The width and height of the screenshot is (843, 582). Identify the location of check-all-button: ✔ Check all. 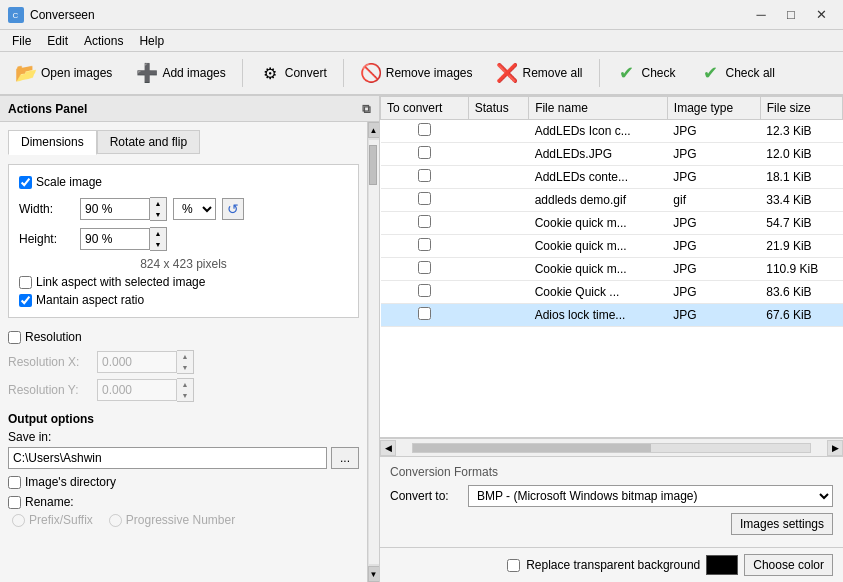
(738, 73).